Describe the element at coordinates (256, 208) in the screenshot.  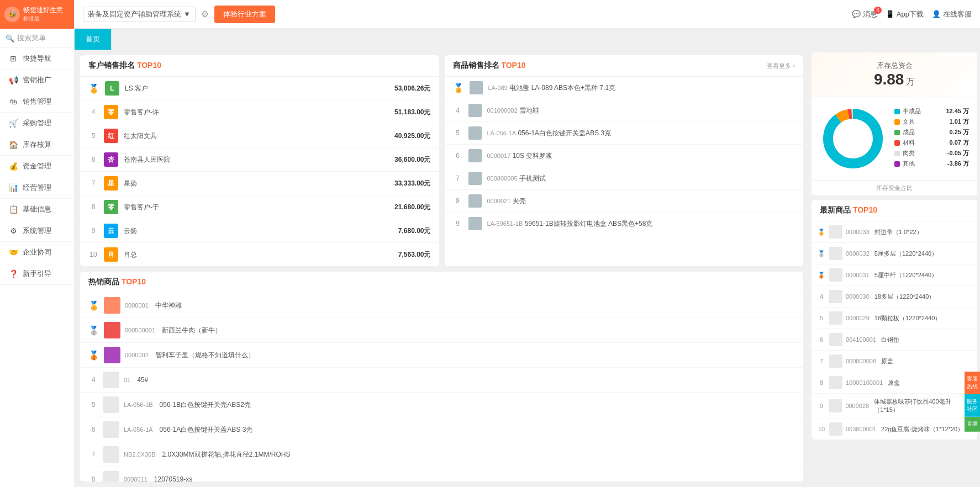
I see `customer-name: 零售客户-于` at that location.